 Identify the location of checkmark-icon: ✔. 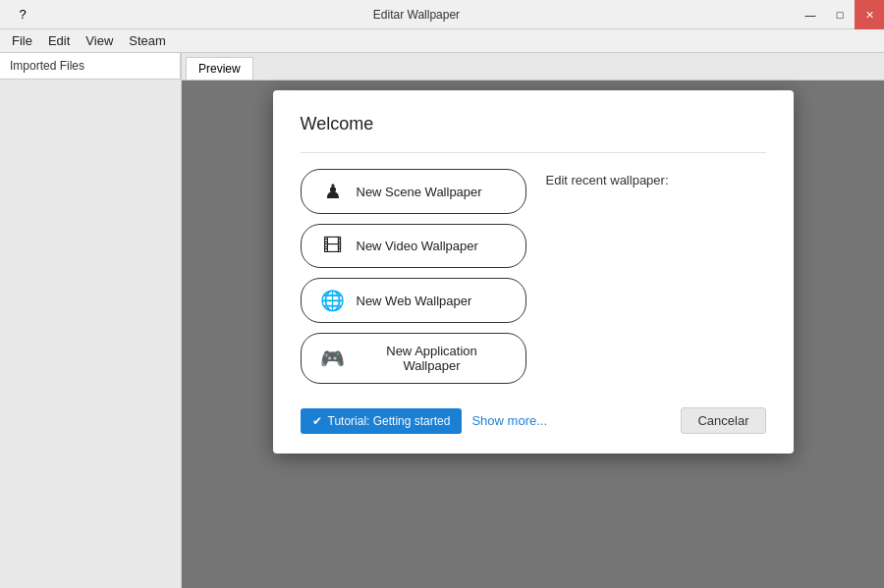
(317, 421).